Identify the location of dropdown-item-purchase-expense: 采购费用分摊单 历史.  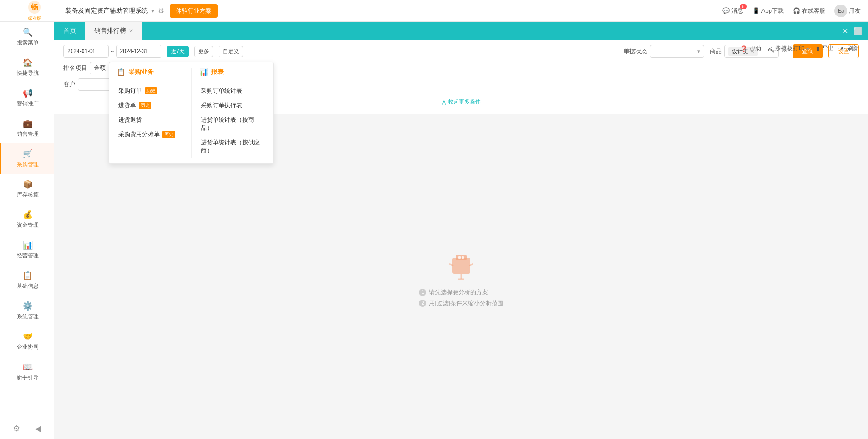
(151, 134).